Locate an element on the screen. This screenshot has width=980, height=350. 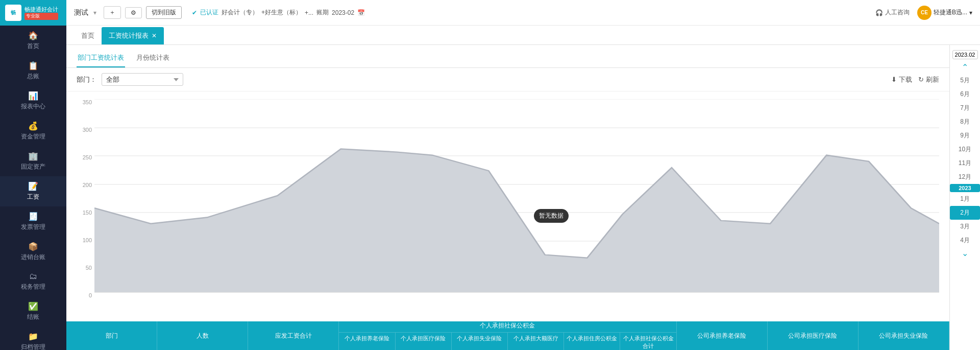
month-2023-3月: 3月 is located at coordinates (965, 227).